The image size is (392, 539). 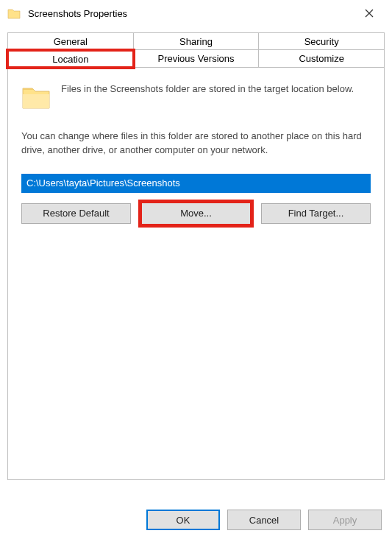 What do you see at coordinates (264, 520) in the screenshot?
I see `dialog-footer: OK Cancel Apply` at bounding box center [264, 520].